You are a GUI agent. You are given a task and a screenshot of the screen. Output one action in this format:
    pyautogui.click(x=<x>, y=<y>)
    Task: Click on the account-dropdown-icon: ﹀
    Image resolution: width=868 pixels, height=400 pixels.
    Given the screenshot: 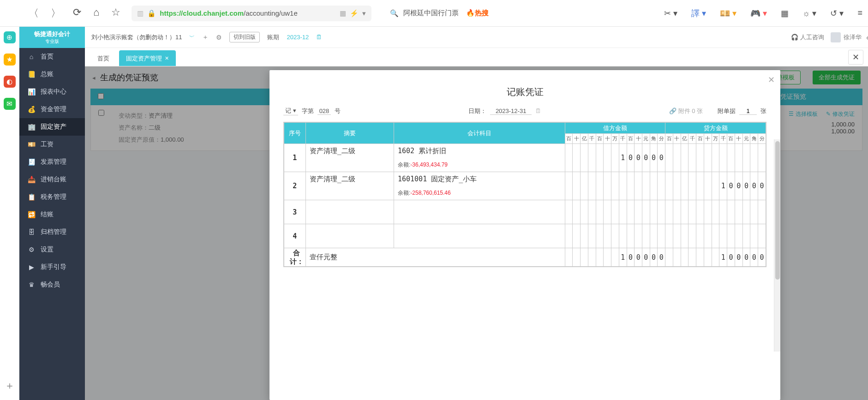 What is the action you would take?
    pyautogui.click(x=192, y=37)
    